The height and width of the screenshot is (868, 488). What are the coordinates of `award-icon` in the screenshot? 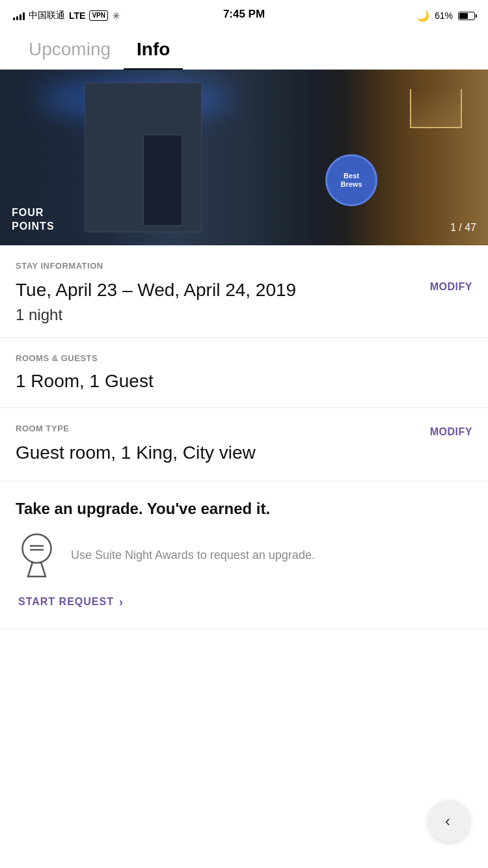 It's located at (36, 556).